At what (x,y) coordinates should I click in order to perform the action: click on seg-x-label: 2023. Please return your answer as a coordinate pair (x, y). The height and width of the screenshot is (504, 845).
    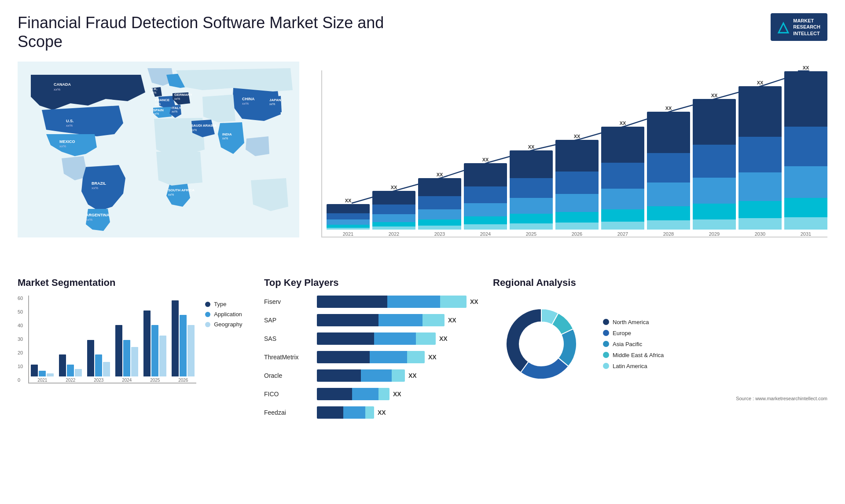
    Looking at the image, I should click on (99, 380).